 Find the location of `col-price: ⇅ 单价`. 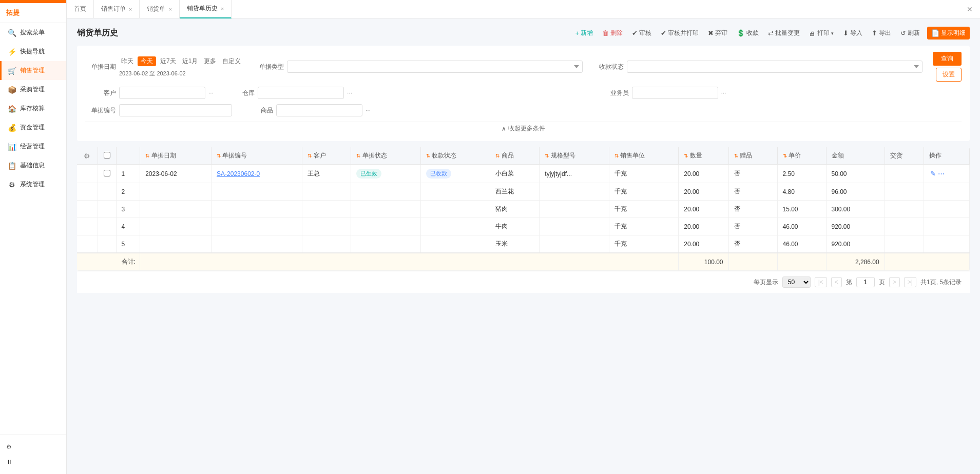

col-price: ⇅ 单价 is located at coordinates (802, 156).